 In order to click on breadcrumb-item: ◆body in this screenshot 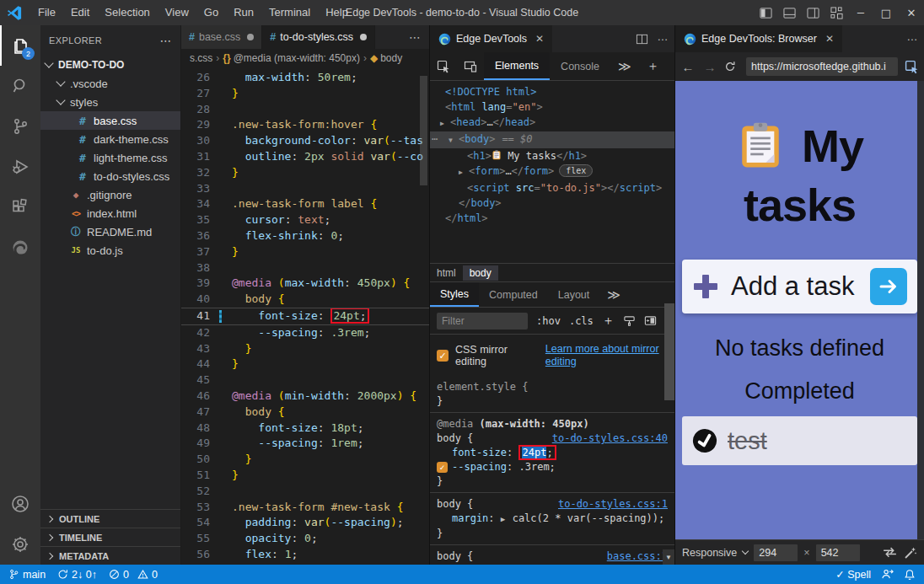, I will do `click(386, 58)`.